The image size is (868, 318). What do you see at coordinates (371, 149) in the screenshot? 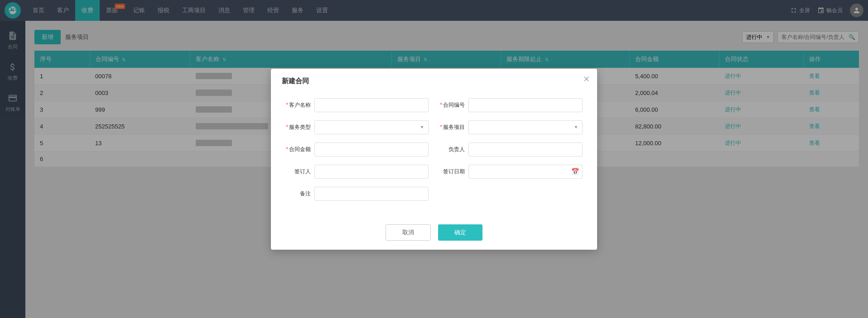
I see `contract-amount-input: 0.00` at bounding box center [371, 149].